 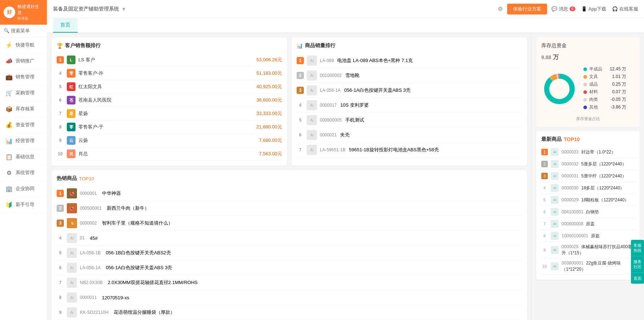 I want to click on donut-chart, so click(x=559, y=89).